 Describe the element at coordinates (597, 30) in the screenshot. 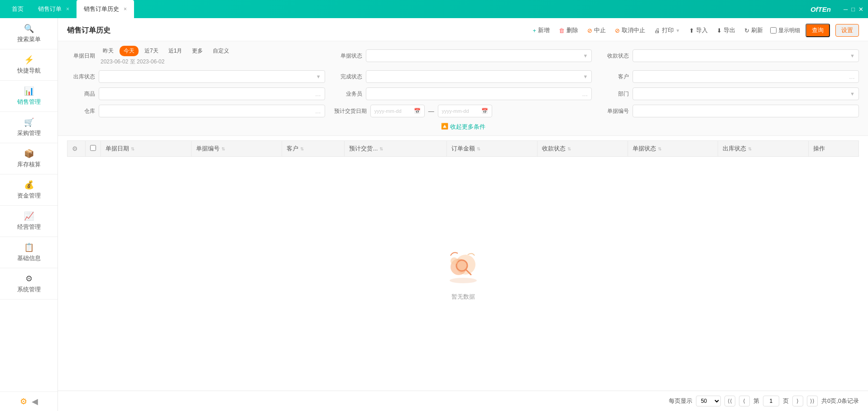

I see `stop-button: ⊘ 中止` at that location.